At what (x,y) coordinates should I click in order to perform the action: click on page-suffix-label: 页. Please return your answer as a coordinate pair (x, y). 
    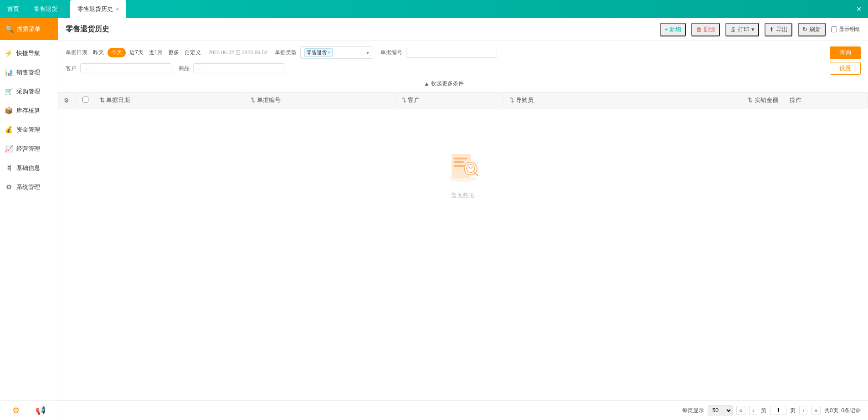
    Looking at the image, I should click on (793, 411).